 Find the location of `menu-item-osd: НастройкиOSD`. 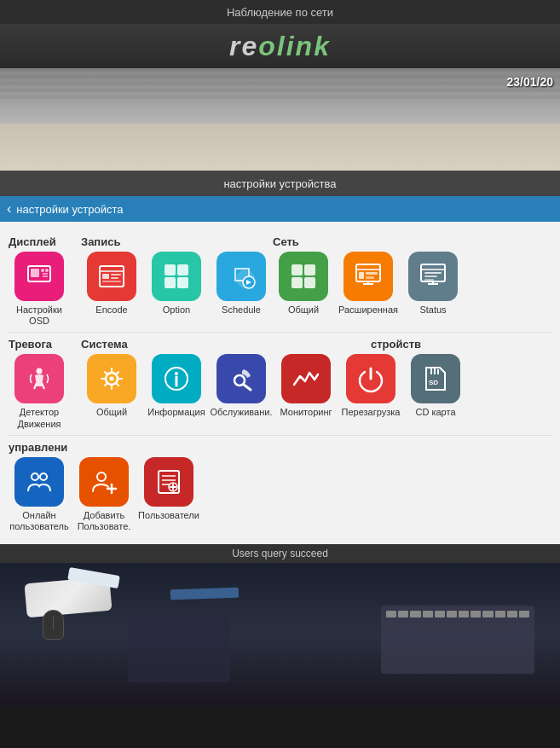

menu-item-osd: НастройкиOSD is located at coordinates (39, 289).